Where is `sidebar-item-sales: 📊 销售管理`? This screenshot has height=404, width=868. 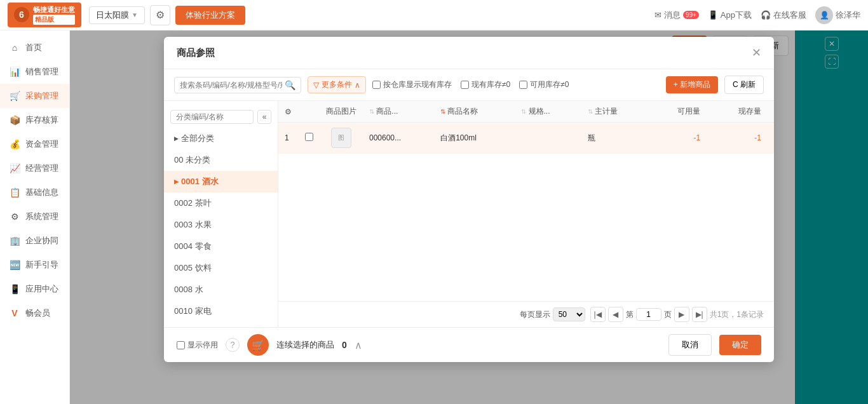
sidebar-item-sales: 📊 销售管理 is located at coordinates (34, 72).